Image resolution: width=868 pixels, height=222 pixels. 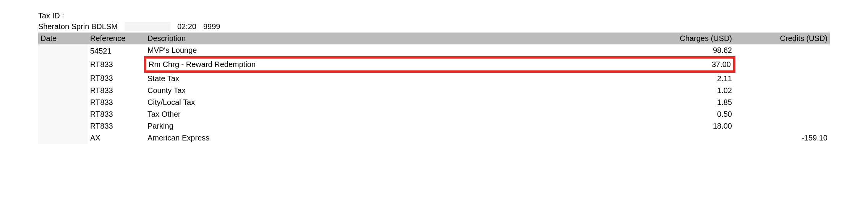 I want to click on cell-description: County Tax, so click(x=392, y=90).